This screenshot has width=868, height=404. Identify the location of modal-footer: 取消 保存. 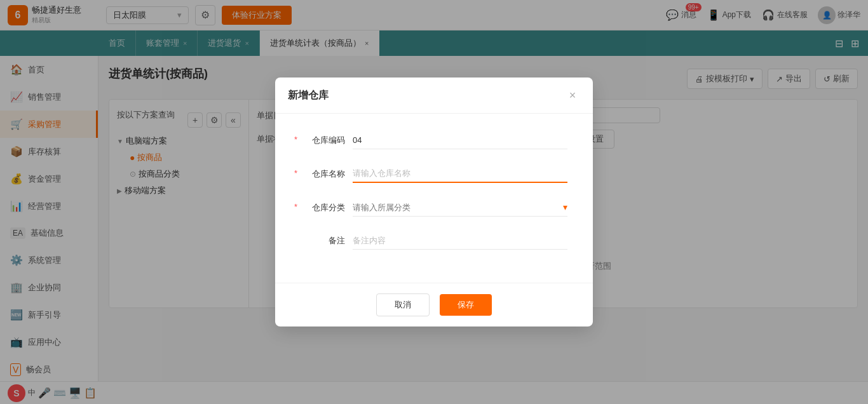
(434, 305).